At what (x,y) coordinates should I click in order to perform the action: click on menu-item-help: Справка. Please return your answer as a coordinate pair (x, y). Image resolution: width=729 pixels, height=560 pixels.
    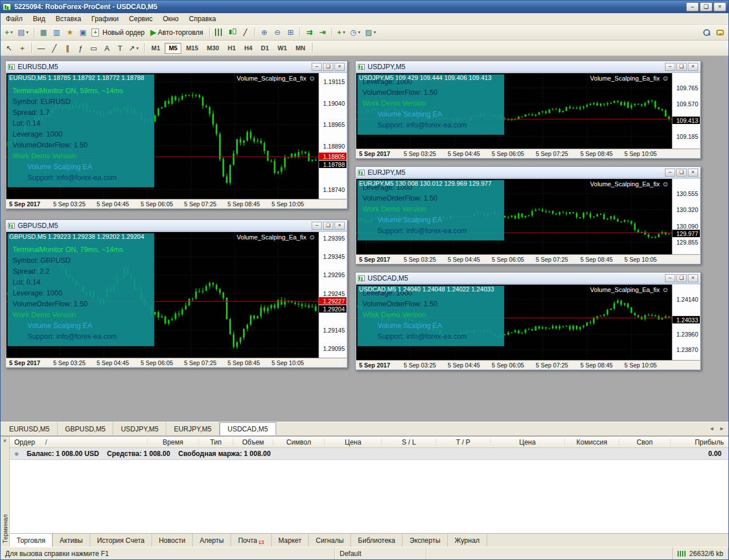
    Looking at the image, I should click on (202, 19).